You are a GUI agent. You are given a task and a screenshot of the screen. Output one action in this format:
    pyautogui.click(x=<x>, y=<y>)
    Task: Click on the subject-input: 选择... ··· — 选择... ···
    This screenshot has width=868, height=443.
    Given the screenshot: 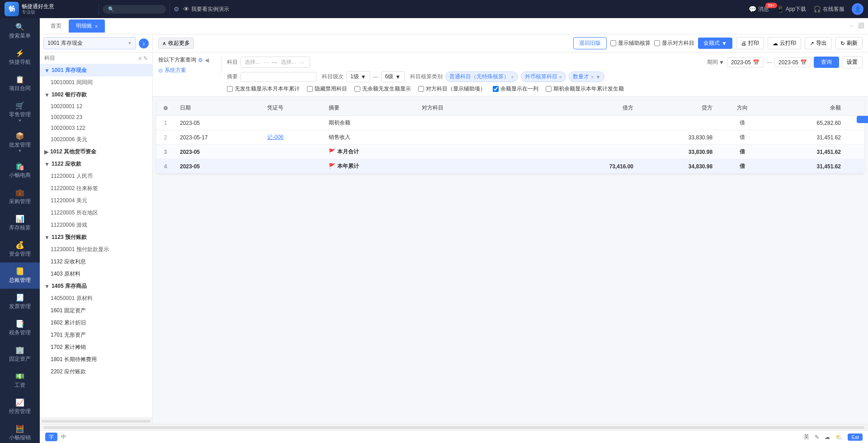 What is the action you would take?
    pyautogui.click(x=275, y=62)
    